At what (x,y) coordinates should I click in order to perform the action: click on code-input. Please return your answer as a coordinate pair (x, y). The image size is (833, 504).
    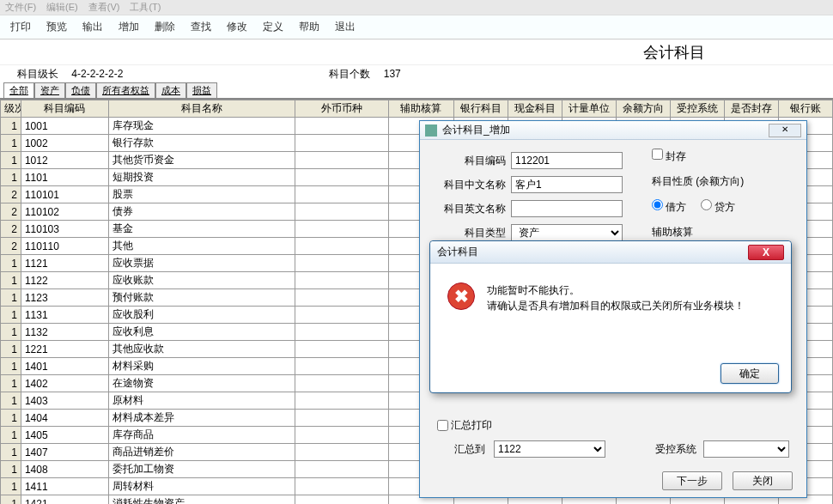
    Looking at the image, I should click on (567, 161).